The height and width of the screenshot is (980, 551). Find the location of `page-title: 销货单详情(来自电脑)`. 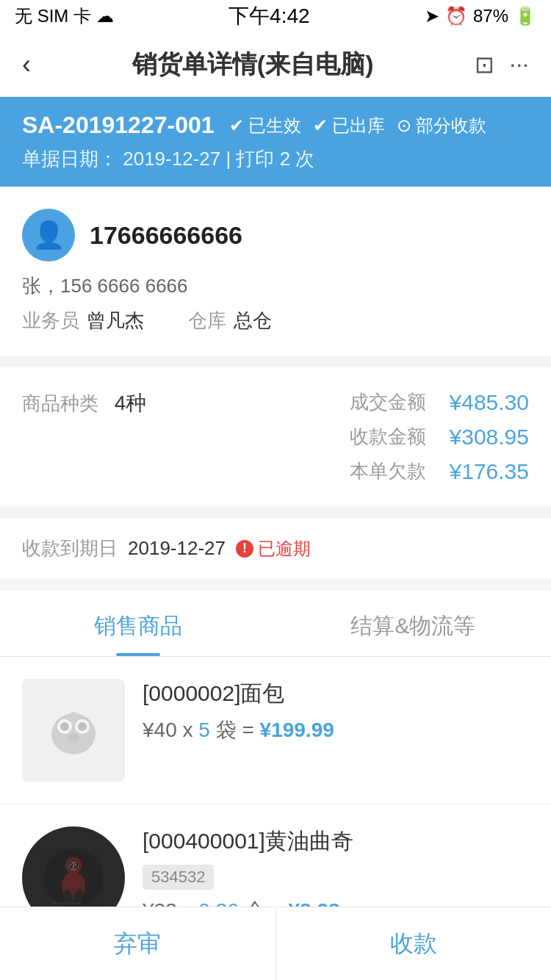

page-title: 销货单详情(来自电脑) is located at coordinates (253, 65).